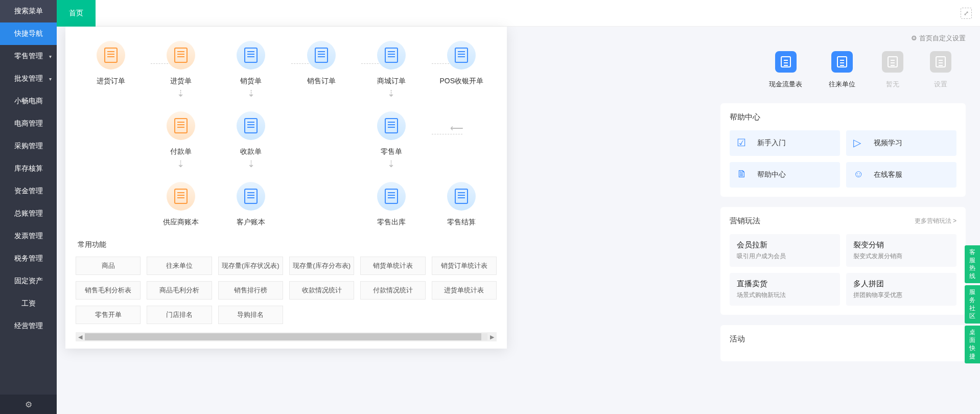 The width and height of the screenshot is (980, 414). I want to click on marketing-item: 裂变分销裂变式发展分销商, so click(901, 250).